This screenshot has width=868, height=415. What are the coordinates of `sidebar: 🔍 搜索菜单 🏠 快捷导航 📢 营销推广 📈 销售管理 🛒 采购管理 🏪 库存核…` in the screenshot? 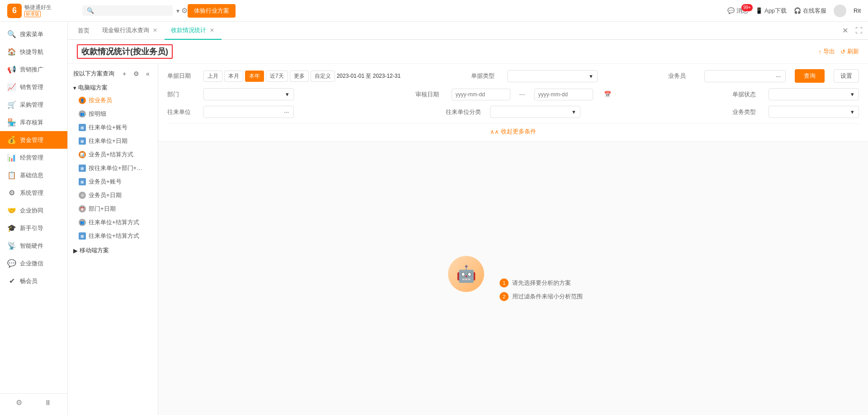 It's located at (34, 218).